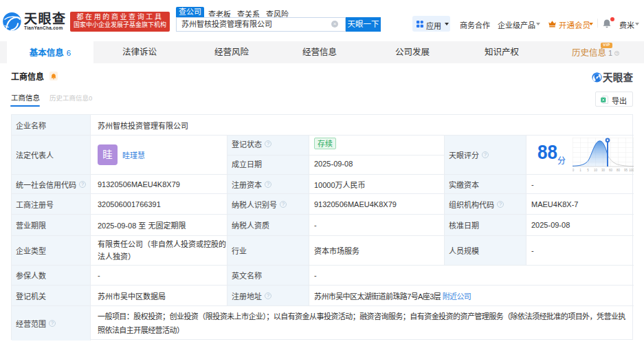 This screenshot has height=344, width=644. I want to click on svg-text: 10, so click(596, 171).